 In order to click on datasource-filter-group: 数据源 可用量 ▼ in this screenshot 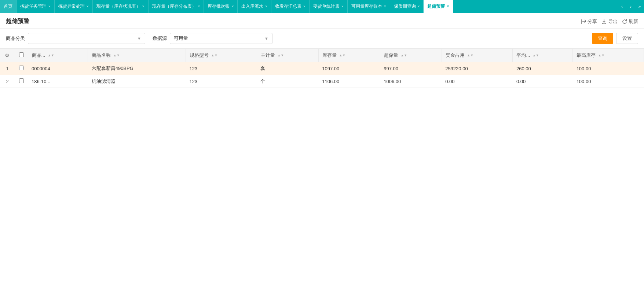, I will do `click(213, 38)`.